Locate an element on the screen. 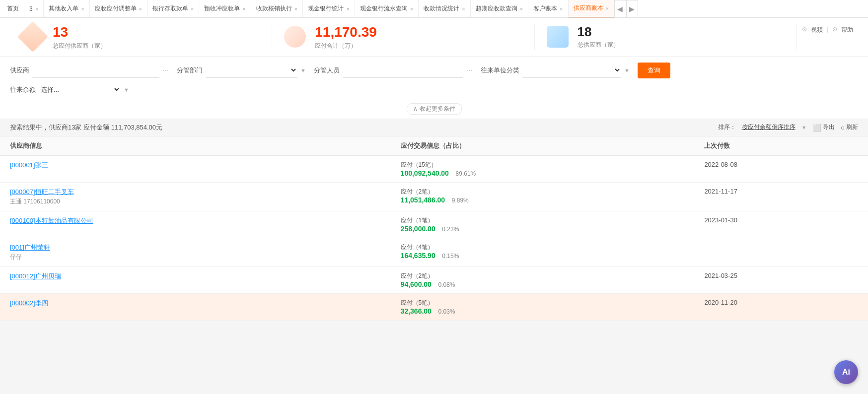 The width and height of the screenshot is (868, 394). collapse-label: 收起更多条件 is located at coordinates (437, 109).